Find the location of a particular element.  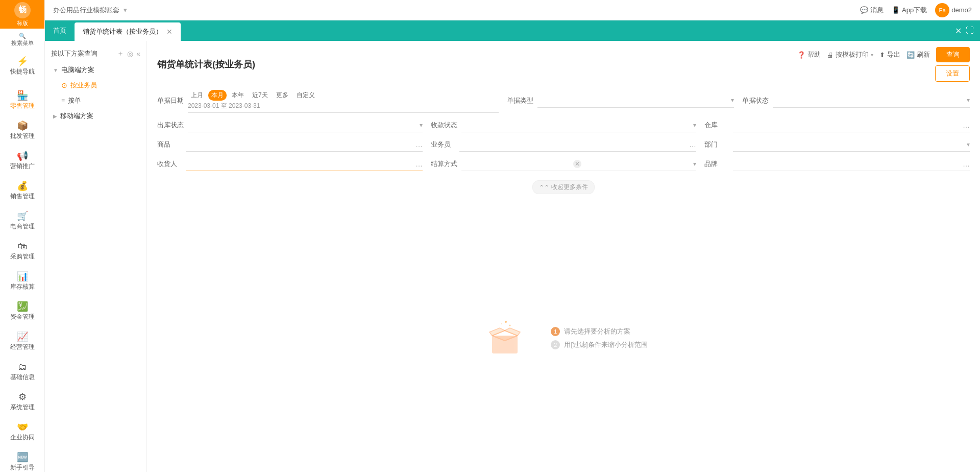

date-btn-custom: 自定义 is located at coordinates (306, 95).